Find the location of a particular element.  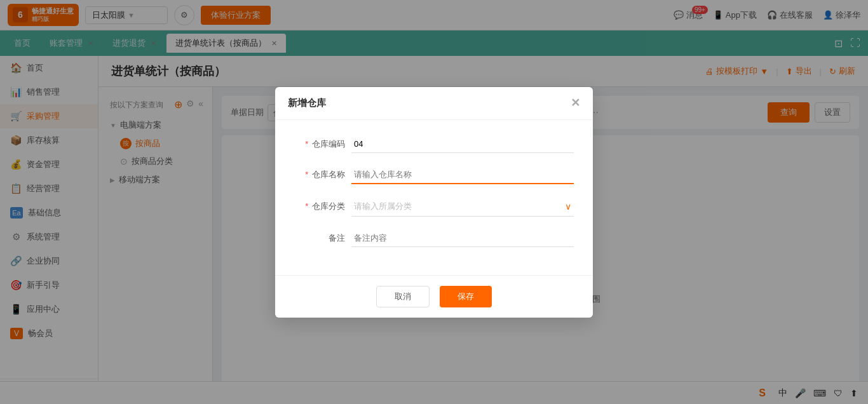

note-row: 备注 is located at coordinates (434, 238).